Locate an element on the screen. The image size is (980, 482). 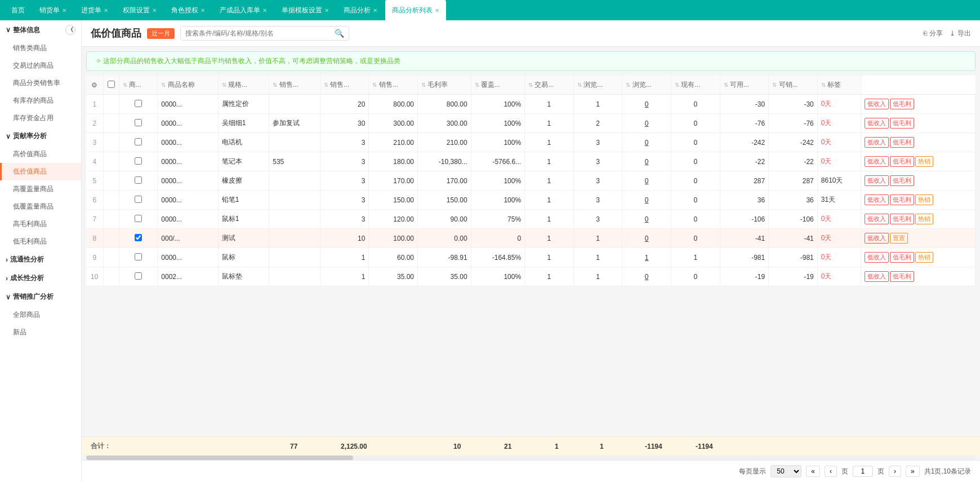
cell-trade: 2 is located at coordinates (598, 123).